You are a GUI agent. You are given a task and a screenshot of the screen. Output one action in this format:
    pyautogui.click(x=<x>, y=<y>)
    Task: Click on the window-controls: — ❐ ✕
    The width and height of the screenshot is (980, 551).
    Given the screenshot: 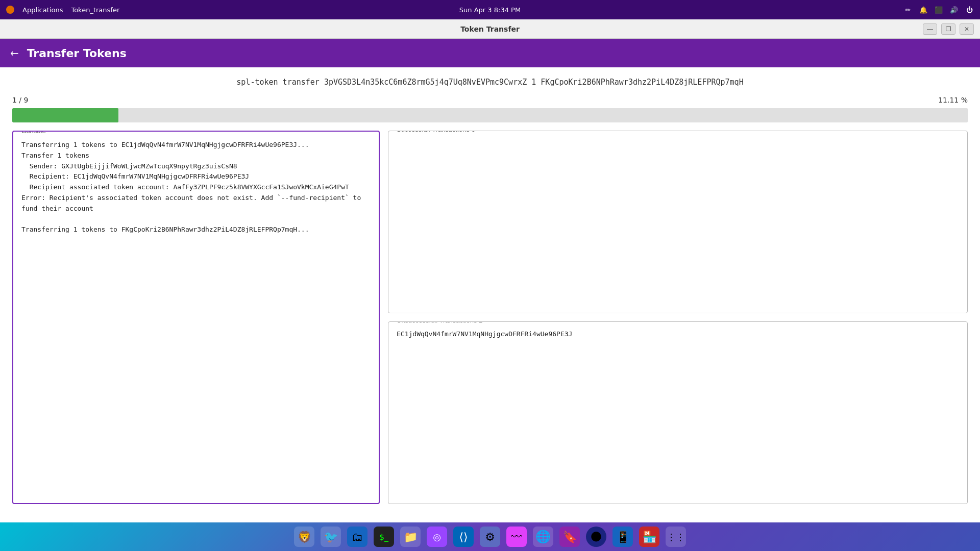 What is the action you would take?
    pyautogui.click(x=948, y=29)
    